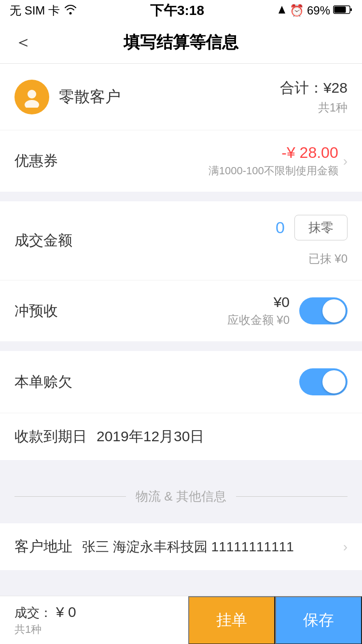 The image size is (362, 644). I want to click on divider-line-right, so click(292, 496).